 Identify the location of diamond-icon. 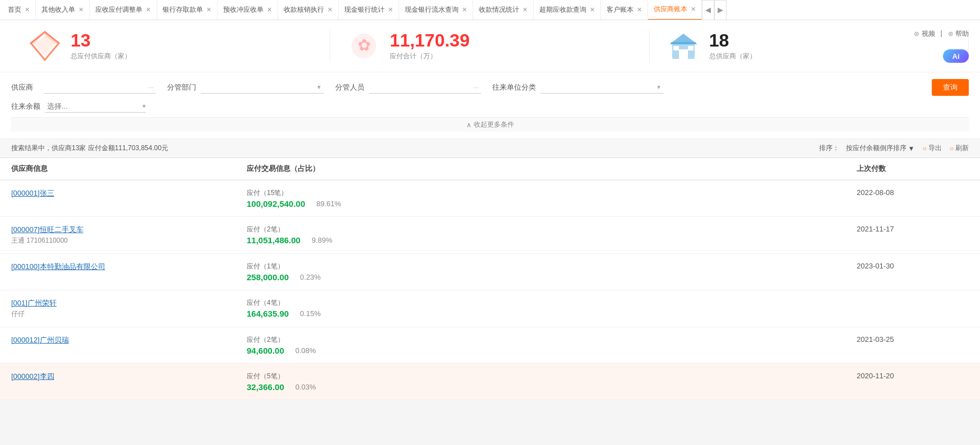
(45, 46).